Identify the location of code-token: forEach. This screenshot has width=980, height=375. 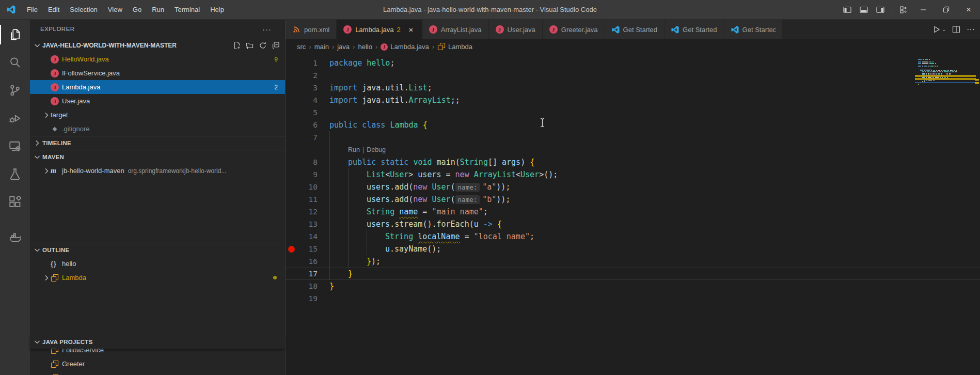
(452, 224).